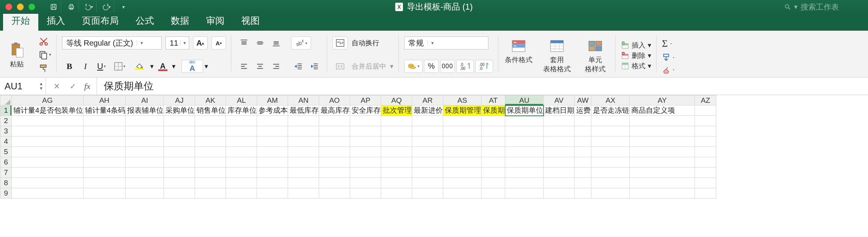  What do you see at coordinates (211, 131) in the screenshot?
I see `cell-AK3` at bounding box center [211, 131].